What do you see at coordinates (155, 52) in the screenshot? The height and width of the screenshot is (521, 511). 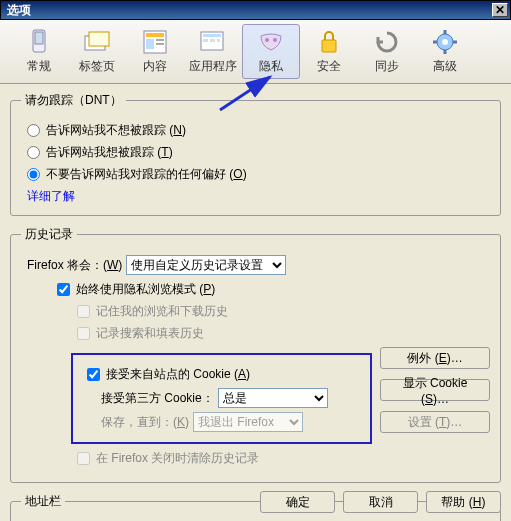 I see `tab-content: 内容` at bounding box center [155, 52].